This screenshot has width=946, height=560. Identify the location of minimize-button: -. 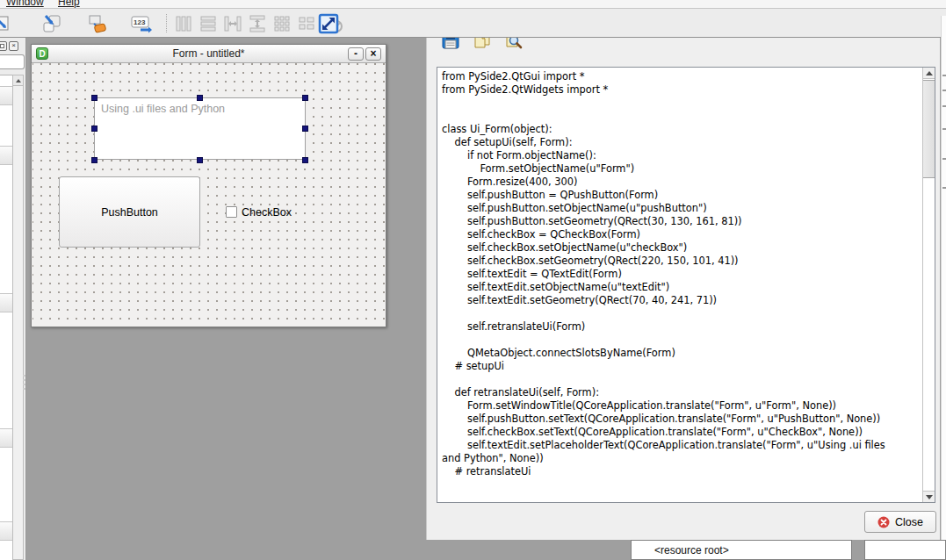
(356, 54).